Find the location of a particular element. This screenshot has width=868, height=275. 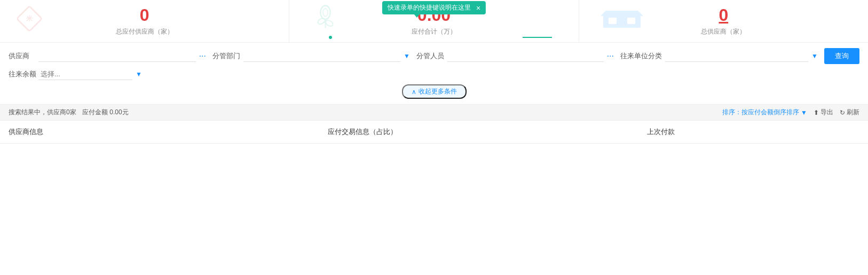

balance-label: 往来余额 is located at coordinates (22, 74).